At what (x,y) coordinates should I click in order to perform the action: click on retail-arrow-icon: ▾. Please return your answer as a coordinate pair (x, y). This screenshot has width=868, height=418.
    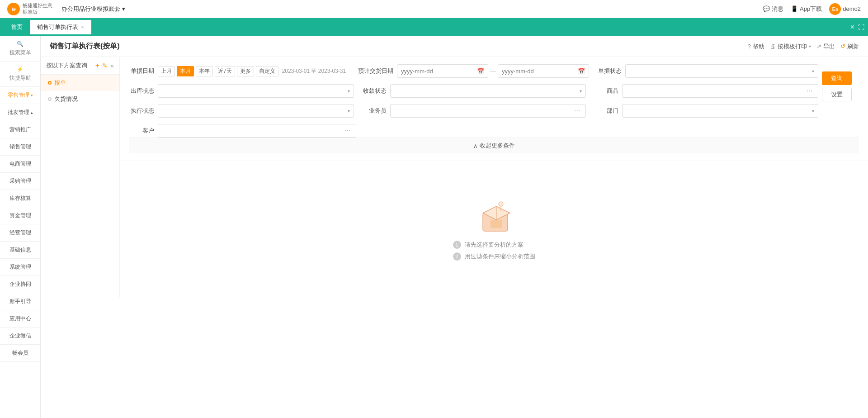
    Looking at the image, I should click on (32, 95).